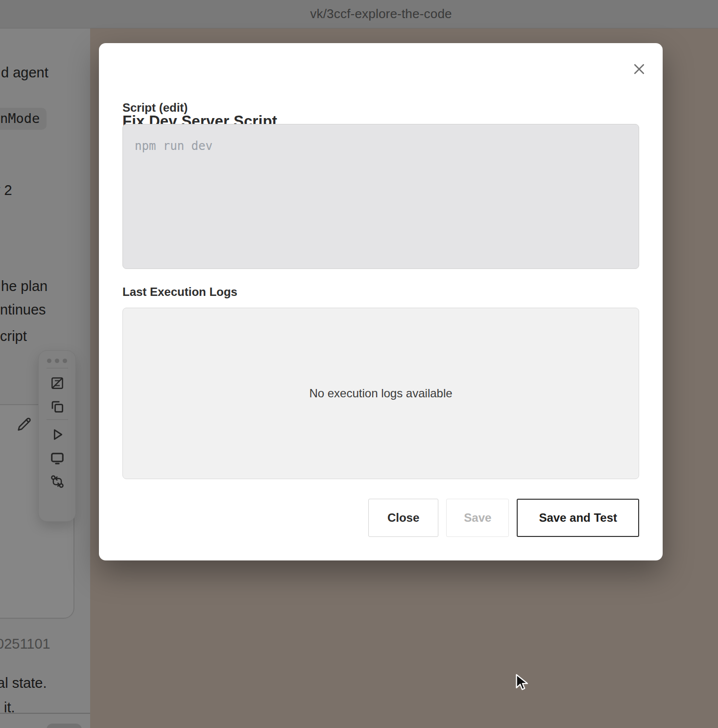  I want to click on close-icon, so click(639, 69).